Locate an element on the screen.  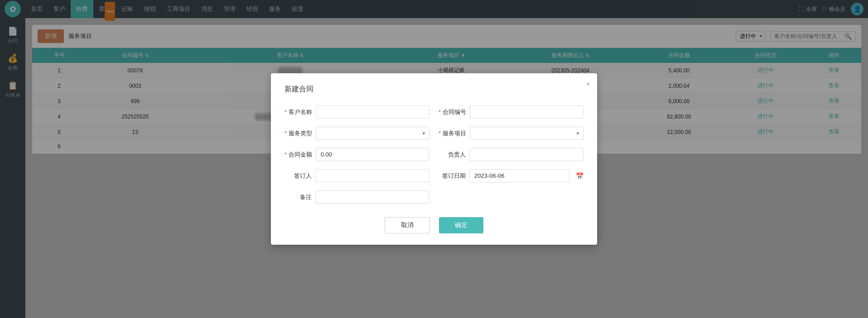
service-type-label: 服务类型 is located at coordinates (298, 133).